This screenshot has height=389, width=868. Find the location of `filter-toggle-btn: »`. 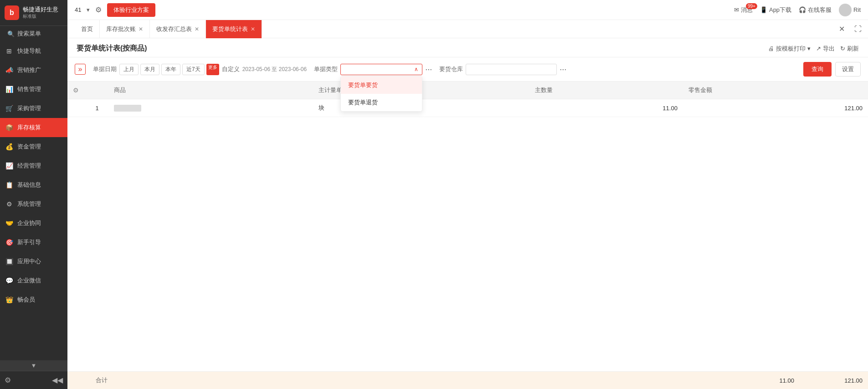

filter-toggle-btn: » is located at coordinates (80, 69).